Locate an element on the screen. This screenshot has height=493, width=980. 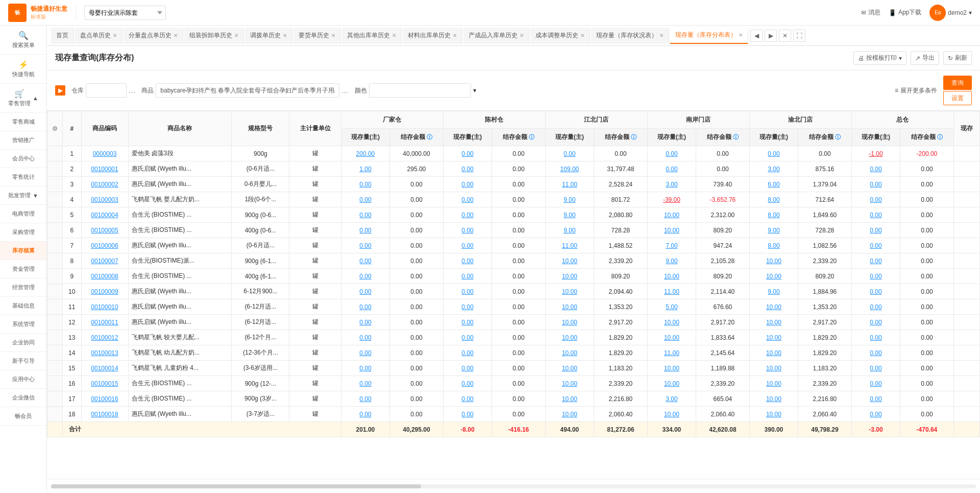
sidebar-item-retail-mall: 零售商城 is located at coordinates (23, 122).